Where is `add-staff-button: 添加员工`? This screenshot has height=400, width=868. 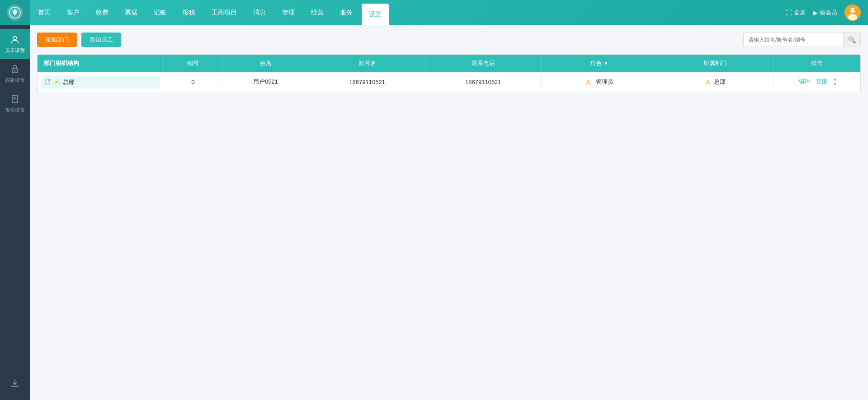
add-staff-button: 添加员工 is located at coordinates (101, 40).